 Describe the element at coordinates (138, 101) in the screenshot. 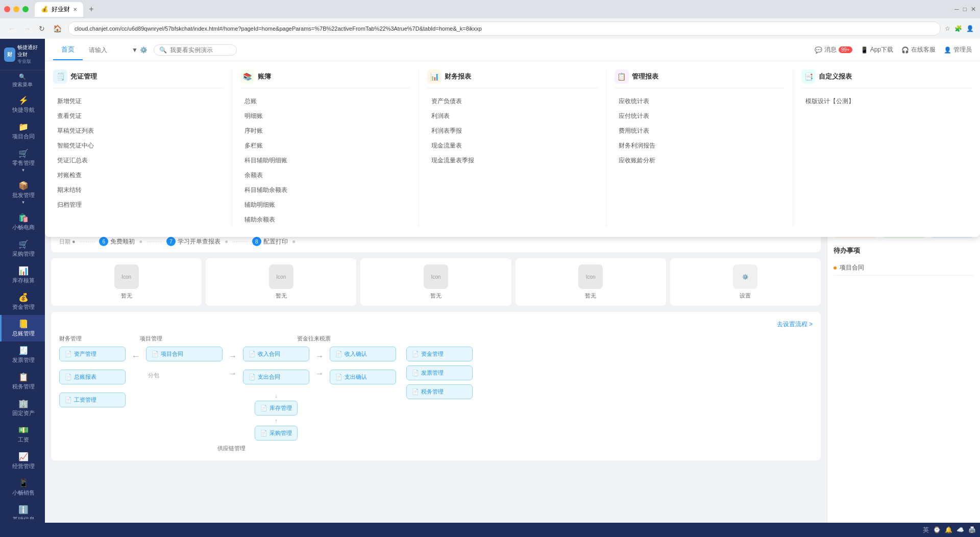

I see `menu-new-voucher: 新增凭证` at that location.